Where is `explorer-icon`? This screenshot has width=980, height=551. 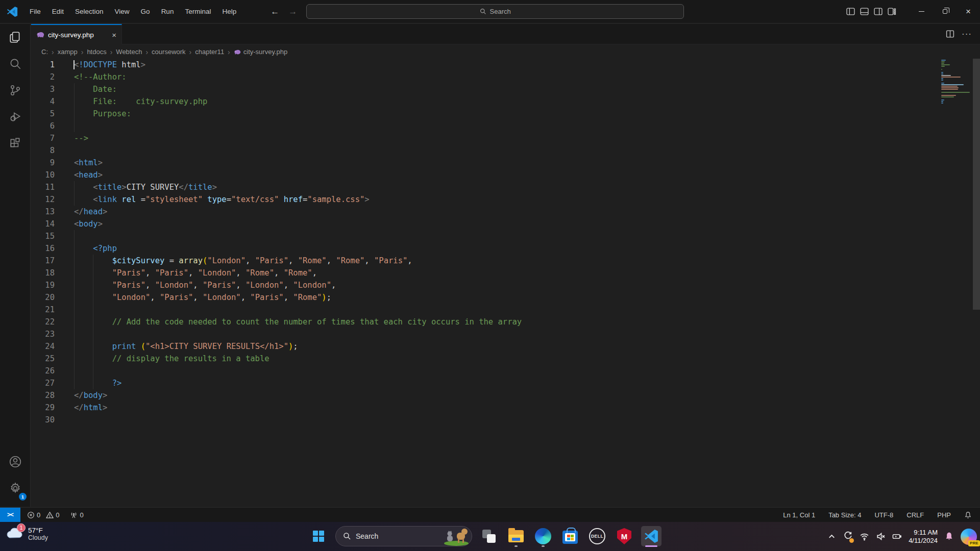
explorer-icon is located at coordinates (15, 37).